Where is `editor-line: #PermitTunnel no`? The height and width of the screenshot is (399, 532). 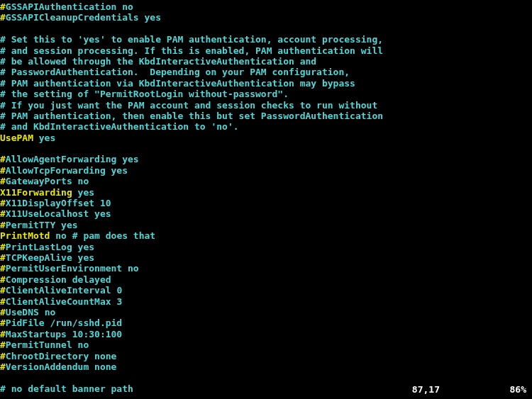 editor-line: #PermitTunnel no is located at coordinates (192, 344).